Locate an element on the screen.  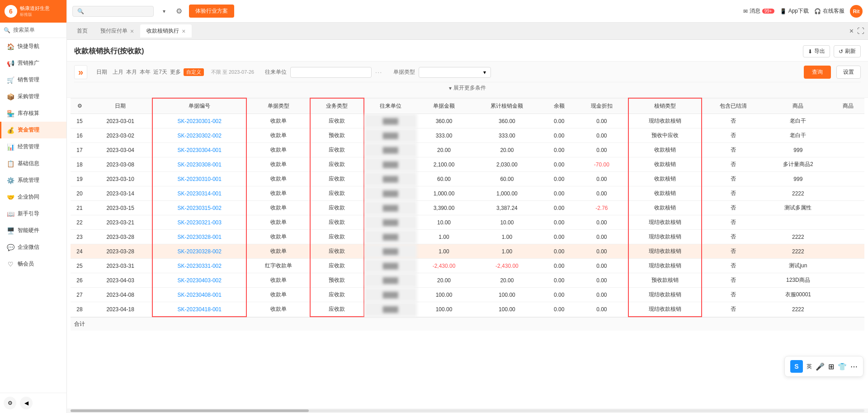
singleno-link: SK-20230331-002 is located at coordinates (200, 266).